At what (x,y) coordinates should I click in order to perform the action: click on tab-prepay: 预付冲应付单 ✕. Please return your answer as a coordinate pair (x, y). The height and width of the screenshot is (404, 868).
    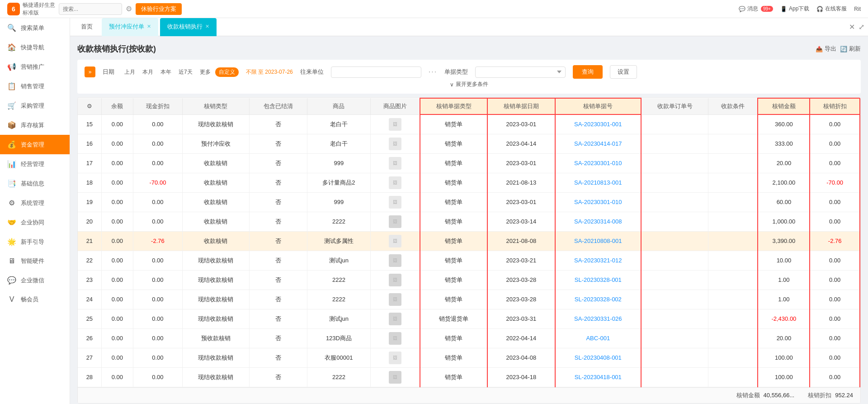
    Looking at the image, I should click on (130, 27).